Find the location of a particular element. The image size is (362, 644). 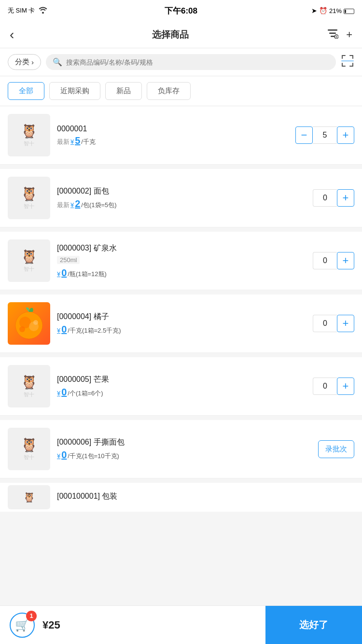

product-info: [0000005] 芒果 ¥ 0 /个(1箱=6个) is located at coordinates (181, 386).